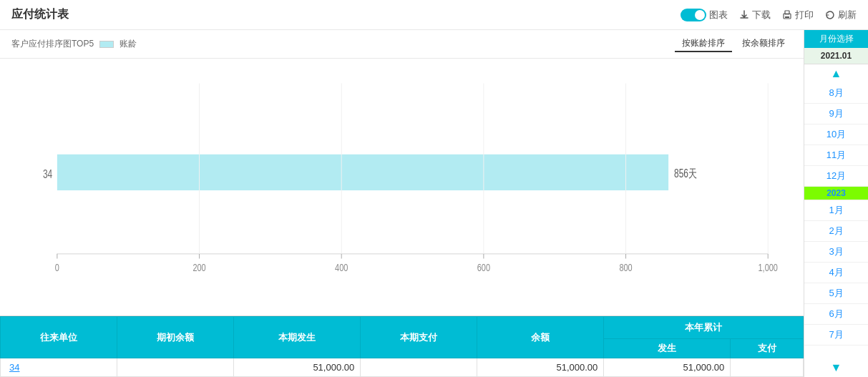 The image size is (868, 377). Describe the element at coordinates (769, 15) in the screenshot. I see `header-actions: 图表 下载 打印 刷新` at that location.